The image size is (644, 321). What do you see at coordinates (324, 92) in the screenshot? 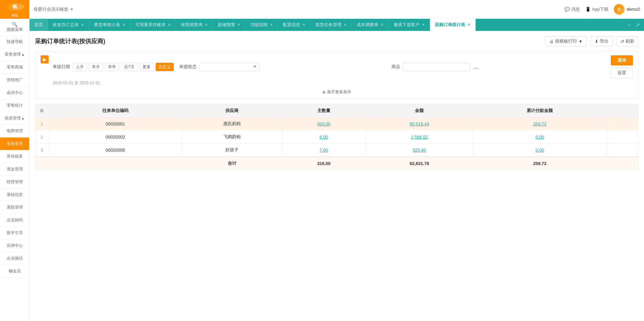
I see `expand-icon: ⊕` at bounding box center [324, 92].